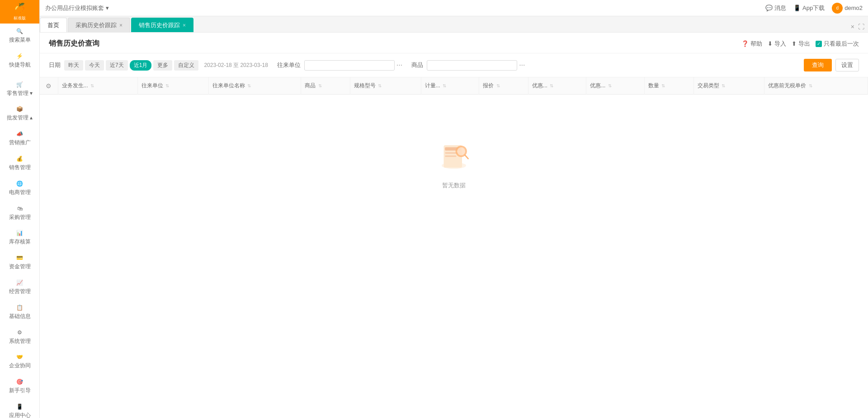 The width and height of the screenshot is (868, 418). Describe the element at coordinates (20, 362) in the screenshot. I see `sidebar-item-enterprise: 🤝 企业协同` at that location.